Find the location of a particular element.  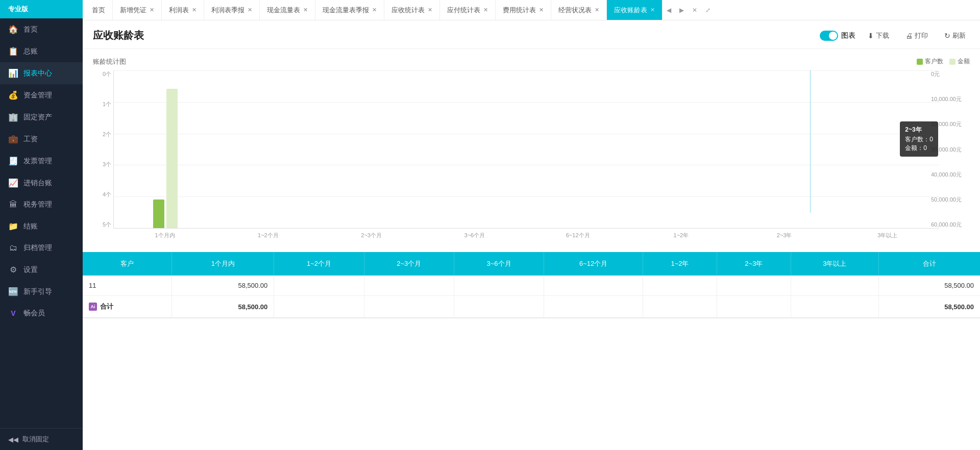

tab-expense-stats-close: ✕ is located at coordinates (541, 10).